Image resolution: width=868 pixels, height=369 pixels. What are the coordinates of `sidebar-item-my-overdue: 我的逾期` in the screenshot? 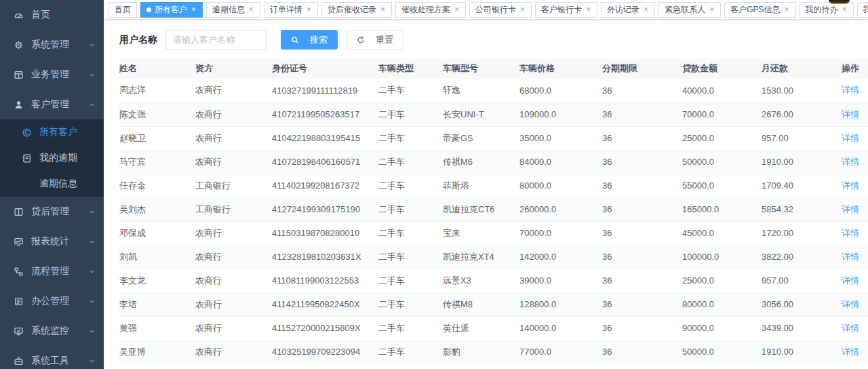 It's located at (52, 158).